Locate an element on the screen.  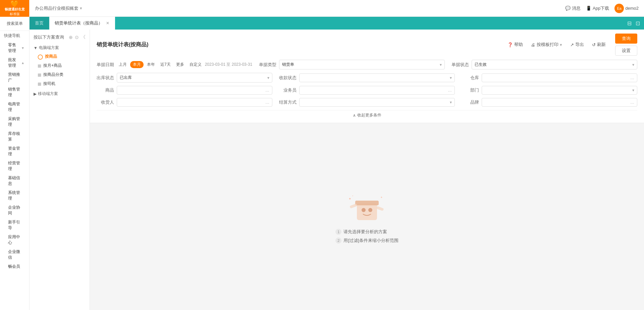
search-menu-label: 搜索菜单 is located at coordinates (15, 23).